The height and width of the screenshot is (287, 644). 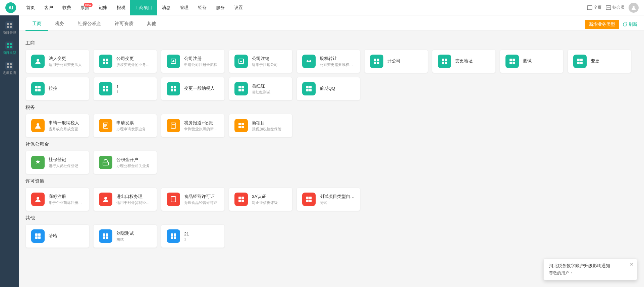 I want to click on card-haha: 哈哈, so click(x=57, y=236).